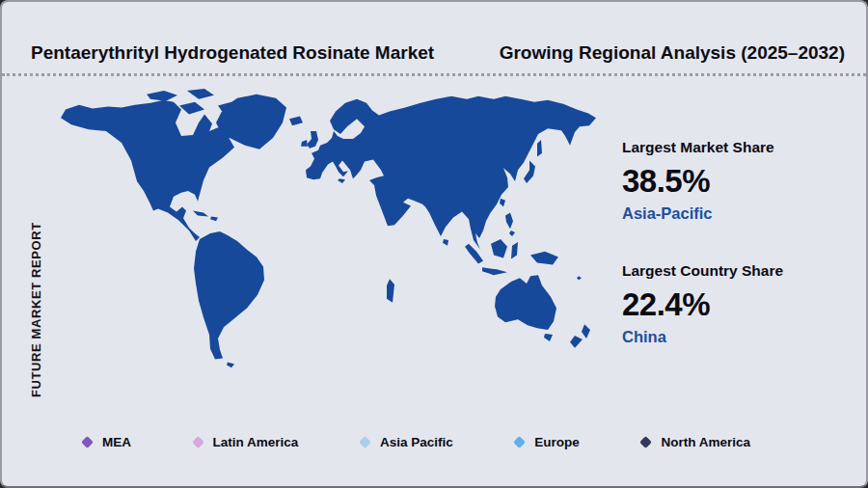 This screenshot has height=488, width=868. Describe the element at coordinates (417, 442) in the screenshot. I see `legend-label: Asia Pacific` at that location.